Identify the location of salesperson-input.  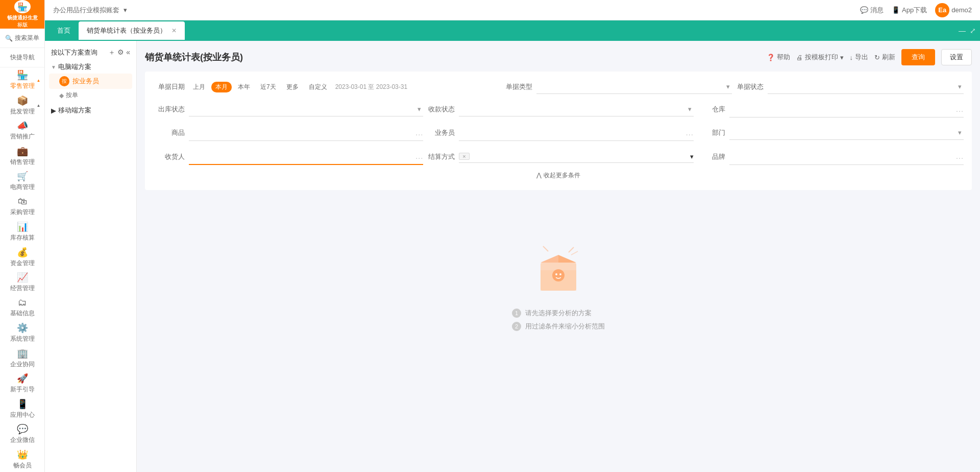
(572, 133).